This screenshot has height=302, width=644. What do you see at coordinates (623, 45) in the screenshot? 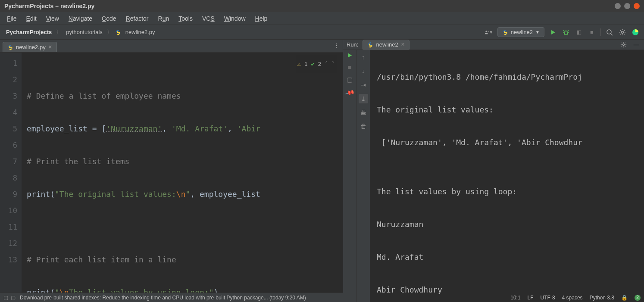
I see `run-settings-icon` at bounding box center [623, 45].